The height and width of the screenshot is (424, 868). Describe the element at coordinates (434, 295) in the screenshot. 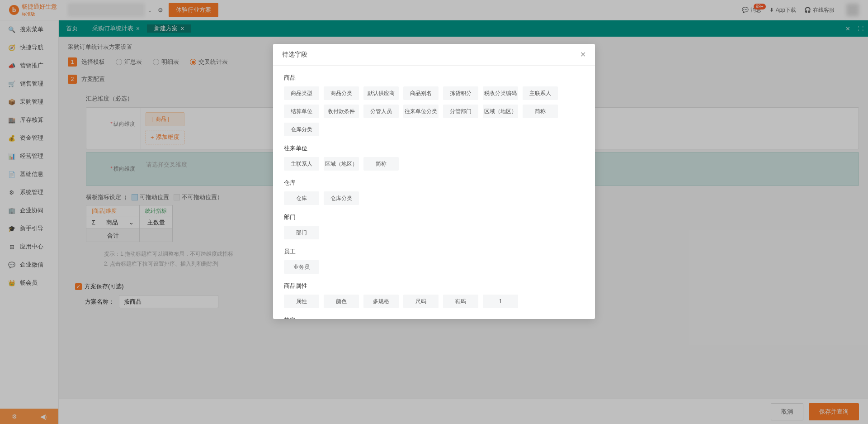

I see `field-group-5: 商品属性属性颜色多规格尺码鞋码1` at that location.